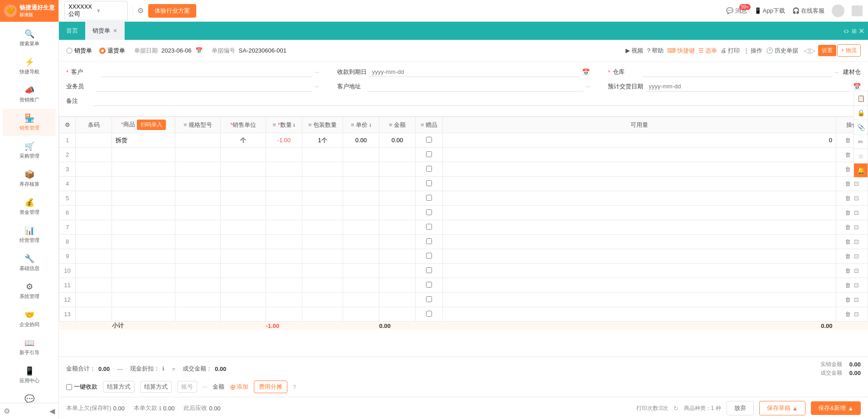 The height and width of the screenshot is (419, 868). Describe the element at coordinates (317, 87) in the screenshot. I see `salesperson-more-icon: ···` at that location.